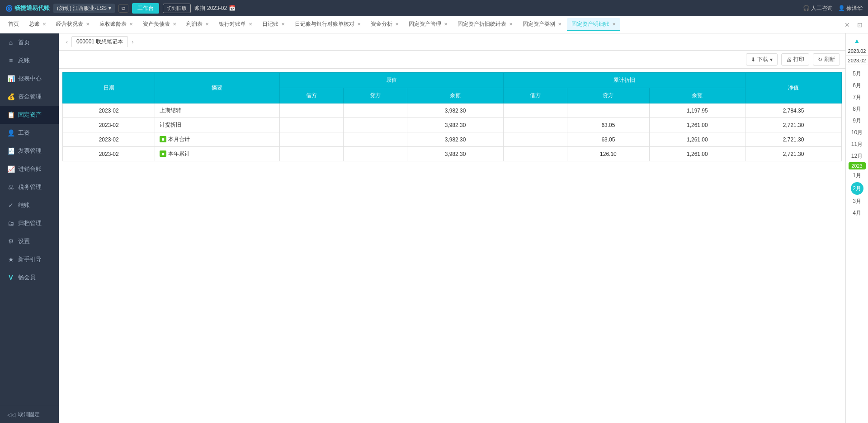 This screenshot has width=868, height=423. I want to click on tab-balance: 资产负债表 ✕, so click(160, 24).